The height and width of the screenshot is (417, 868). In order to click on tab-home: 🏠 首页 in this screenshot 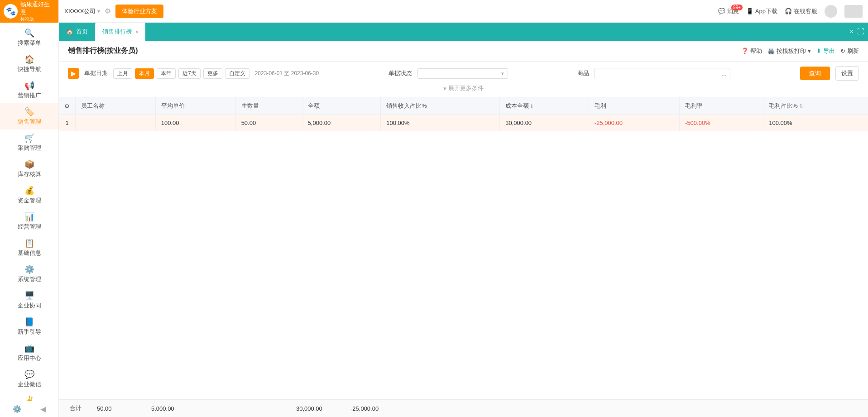, I will do `click(77, 32)`.